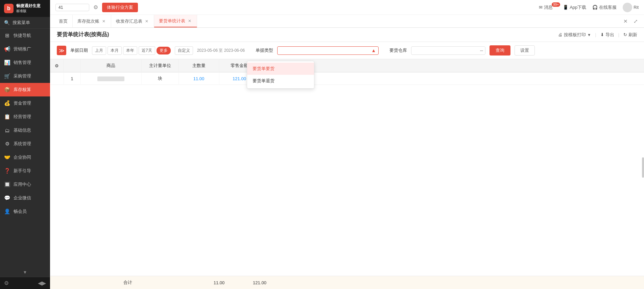 Image resolution: width=644 pixels, height=289 pixels. I want to click on sidebar-scroll-down: ▼, so click(25, 272).